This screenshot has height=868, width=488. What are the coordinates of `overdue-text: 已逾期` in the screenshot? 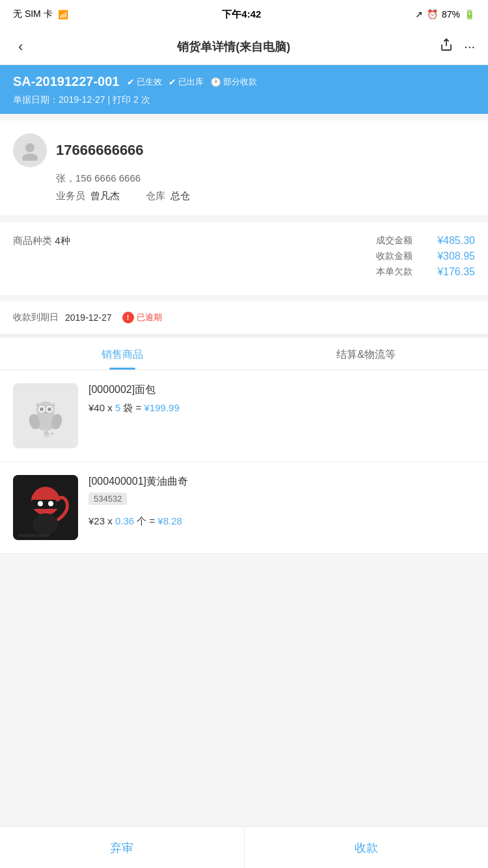 It's located at (150, 318).